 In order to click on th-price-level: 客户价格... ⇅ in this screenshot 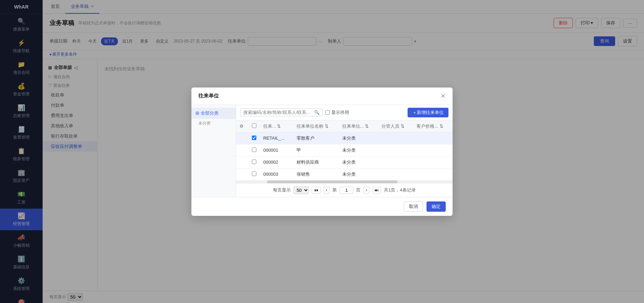, I will do `click(433, 126)`.